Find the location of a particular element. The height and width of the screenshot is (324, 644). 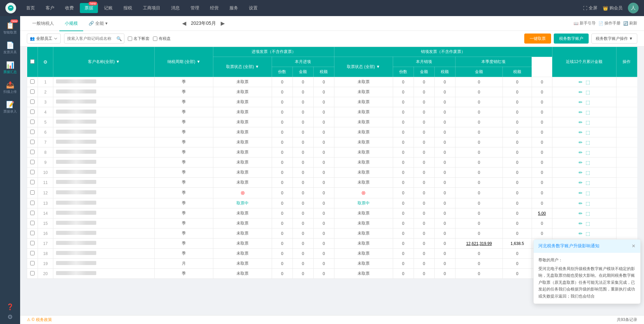

th-tax-period: 纳税周期 (全部) ▼ is located at coordinates (184, 62).